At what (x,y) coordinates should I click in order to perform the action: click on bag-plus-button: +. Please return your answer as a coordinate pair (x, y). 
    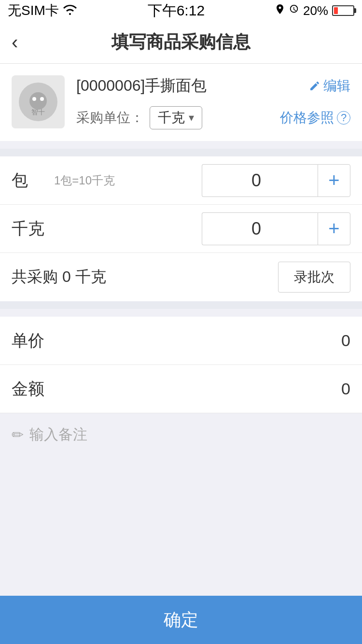
    Looking at the image, I should click on (334, 181).